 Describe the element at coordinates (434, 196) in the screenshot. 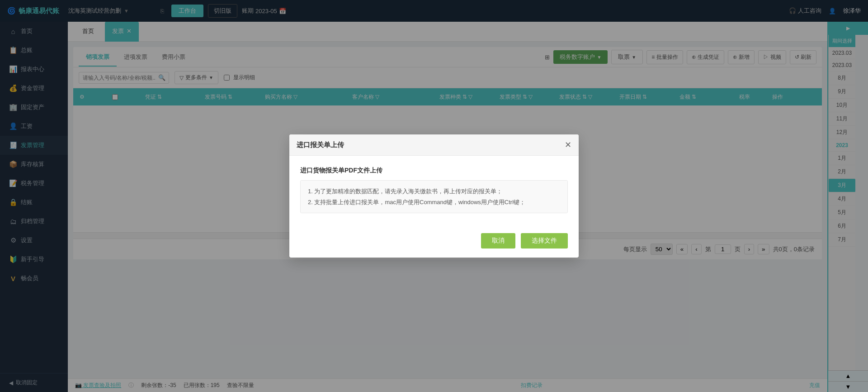

I see `upload-modal: 进口报关单上传 ✕ 进口货物报关单PDF文件上传 1. 为了更加精准的数据匹配，…` at that location.